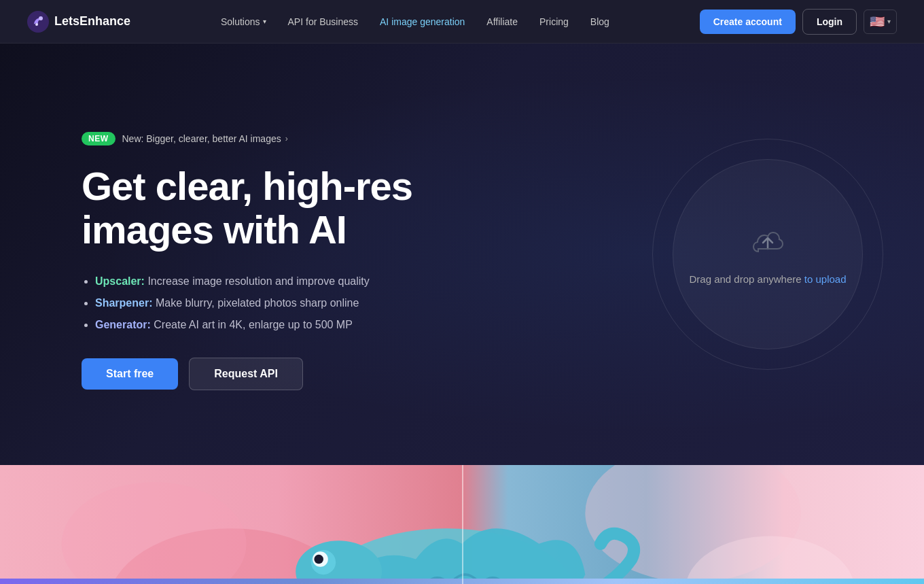 Image resolution: width=924 pixels, height=584 pixels. What do you see at coordinates (502, 22) in the screenshot?
I see `nav-affiliate: Affiliate` at bounding box center [502, 22].